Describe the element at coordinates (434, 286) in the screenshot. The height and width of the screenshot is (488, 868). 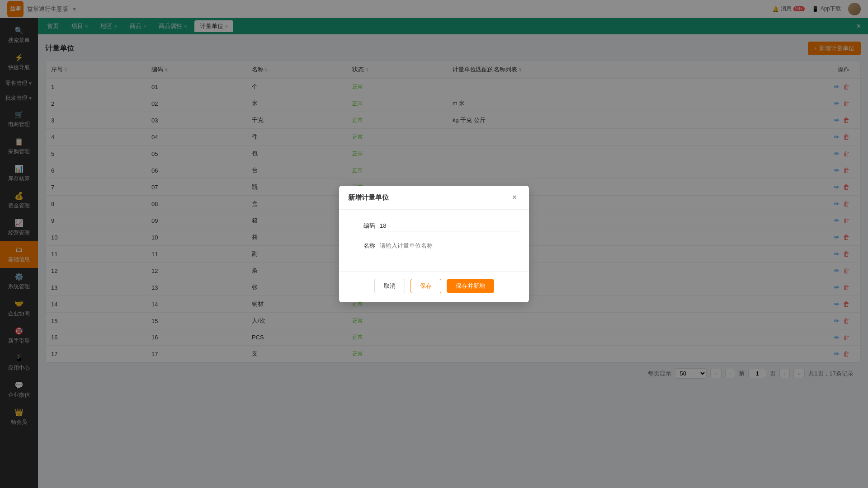
I see `modal-footer: 取消 保存 保存并新增` at that location.